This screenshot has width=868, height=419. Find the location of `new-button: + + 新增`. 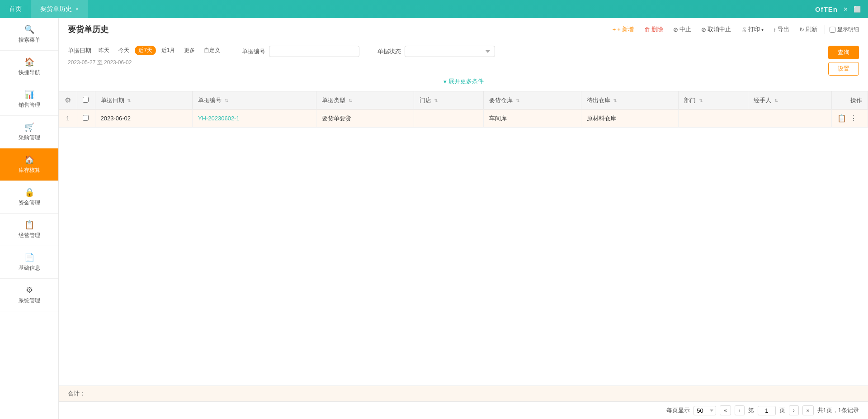

new-button: + + 新增 is located at coordinates (623, 29).